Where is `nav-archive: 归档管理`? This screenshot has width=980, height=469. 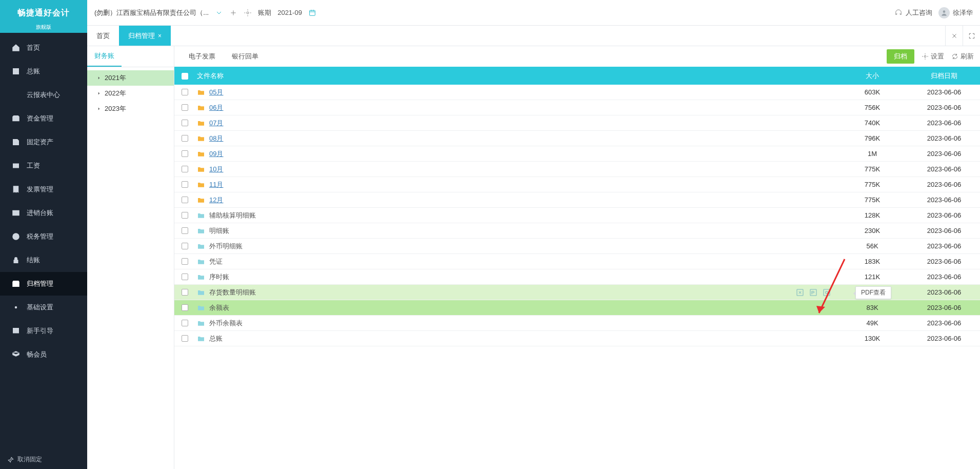 nav-archive: 归档管理 is located at coordinates (44, 284).